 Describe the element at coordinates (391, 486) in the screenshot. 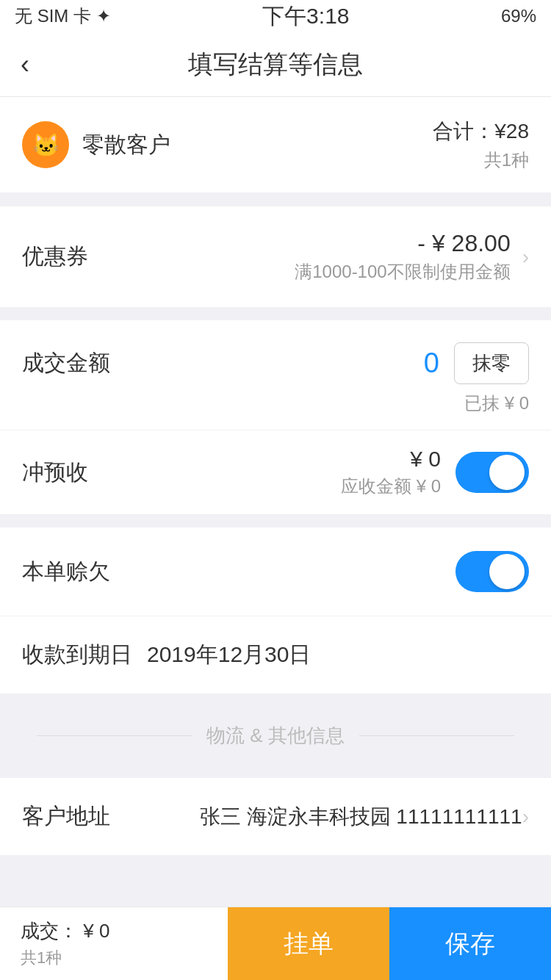

I see `prepay-sub: 应收金额 ¥ 0` at that location.